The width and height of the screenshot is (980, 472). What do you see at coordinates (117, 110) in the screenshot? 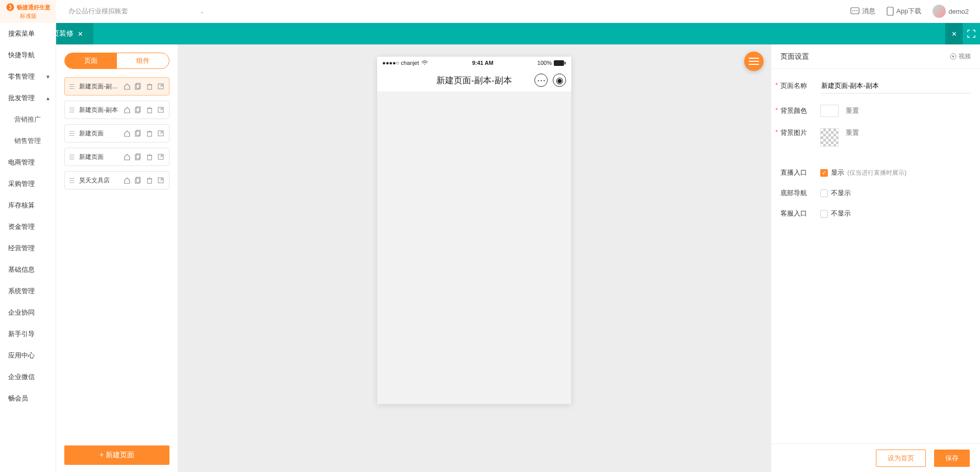
I see `page-list-item: ☰ 新建页面-副本` at bounding box center [117, 110].